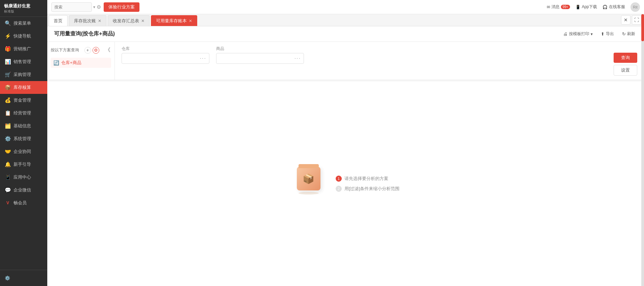  What do you see at coordinates (190, 21) in the screenshot?
I see `tab-available-ledger-close: ✕` at bounding box center [190, 21].